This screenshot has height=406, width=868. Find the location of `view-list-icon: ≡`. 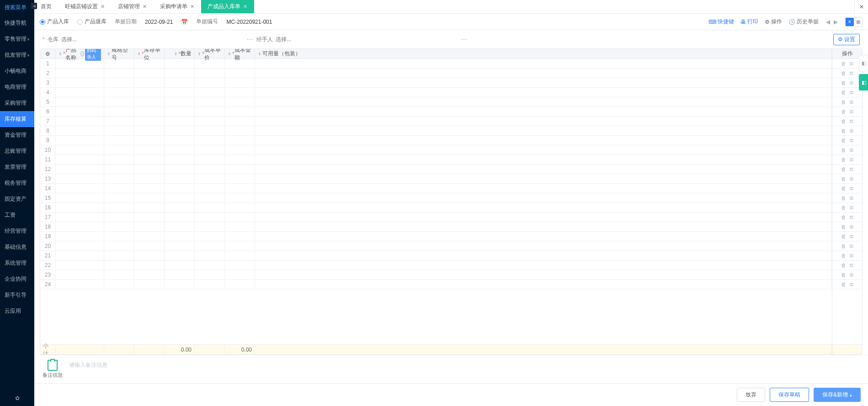

view-list-icon: ≡ is located at coordinates (850, 22).